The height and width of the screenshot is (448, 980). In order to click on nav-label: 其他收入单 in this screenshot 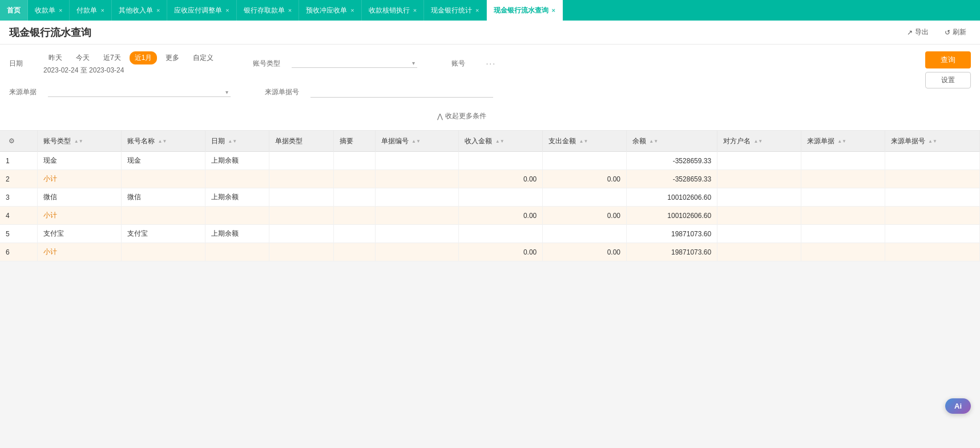, I will do `click(136, 10)`.